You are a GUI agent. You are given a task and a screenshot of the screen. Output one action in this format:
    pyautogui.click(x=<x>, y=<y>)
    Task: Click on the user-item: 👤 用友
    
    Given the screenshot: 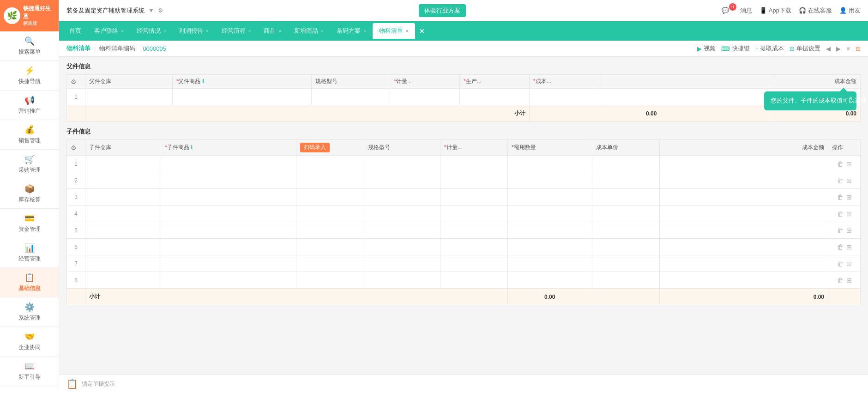 What is the action you would take?
    pyautogui.click(x=850, y=11)
    